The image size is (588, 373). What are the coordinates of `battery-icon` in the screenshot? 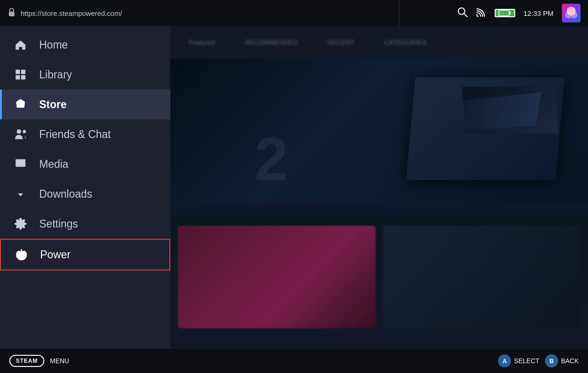 It's located at (505, 13).